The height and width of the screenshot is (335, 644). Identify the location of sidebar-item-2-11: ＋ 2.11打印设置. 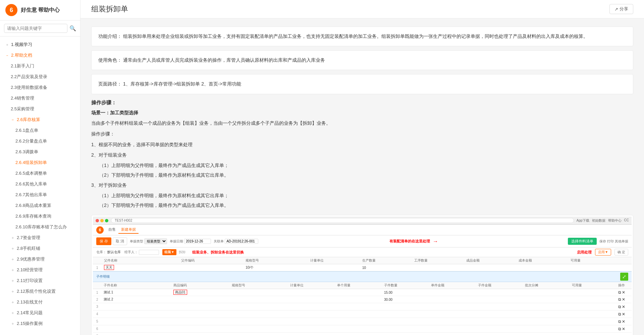
(40, 281).